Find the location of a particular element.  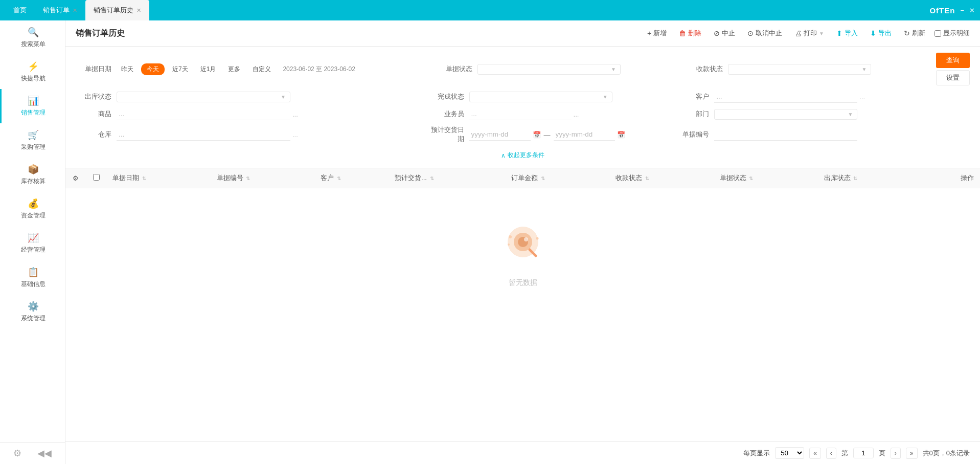

sidebar-item-inventory-label: 库存核算 is located at coordinates (33, 181).